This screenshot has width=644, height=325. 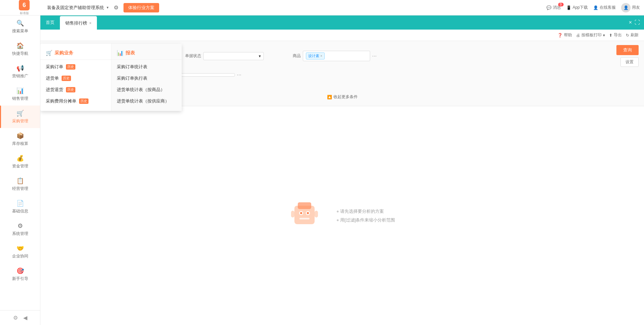 I want to click on goods-input: 设计素 ×, so click(x=336, y=56).